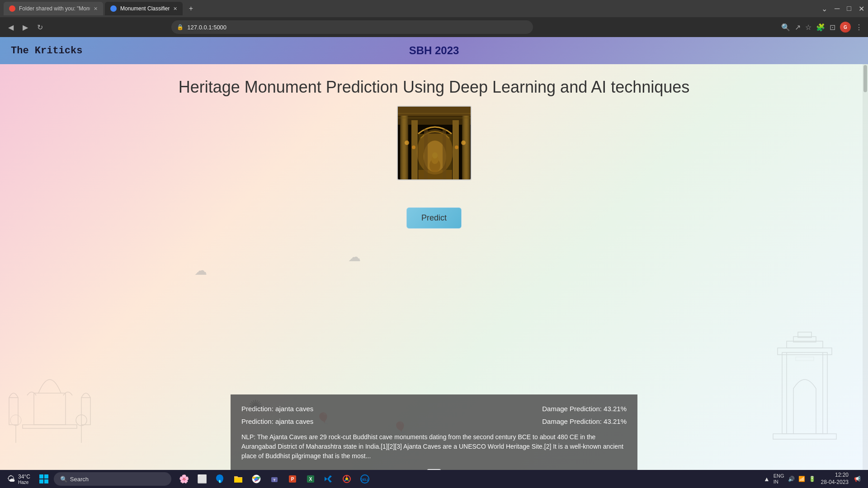 Image resolution: width=868 pixels, height=488 pixels. I want to click on volume-icon: 🔊, so click(791, 479).